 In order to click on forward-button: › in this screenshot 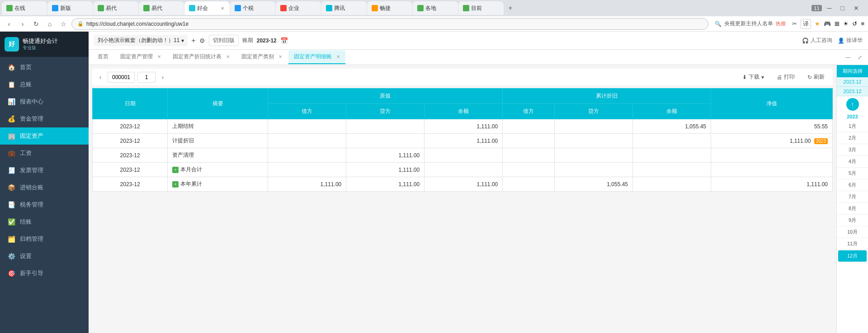, I will do `click(23, 24)`.